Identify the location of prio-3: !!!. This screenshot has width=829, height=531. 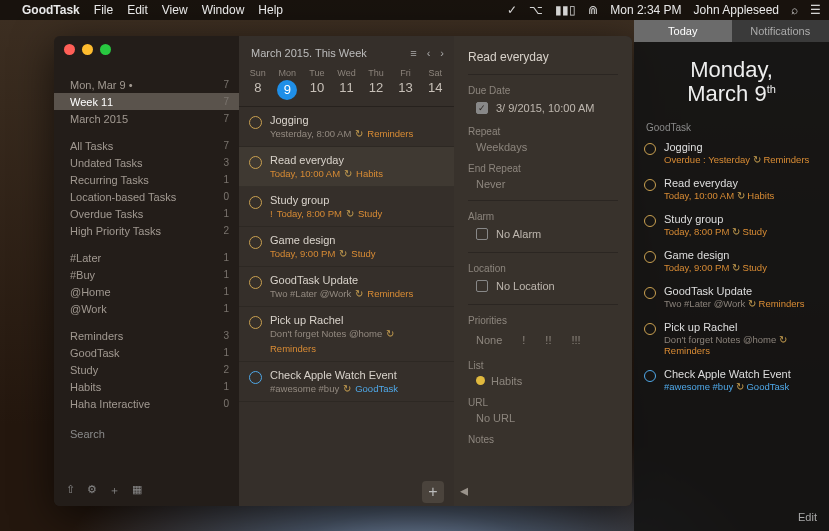
(576, 340).